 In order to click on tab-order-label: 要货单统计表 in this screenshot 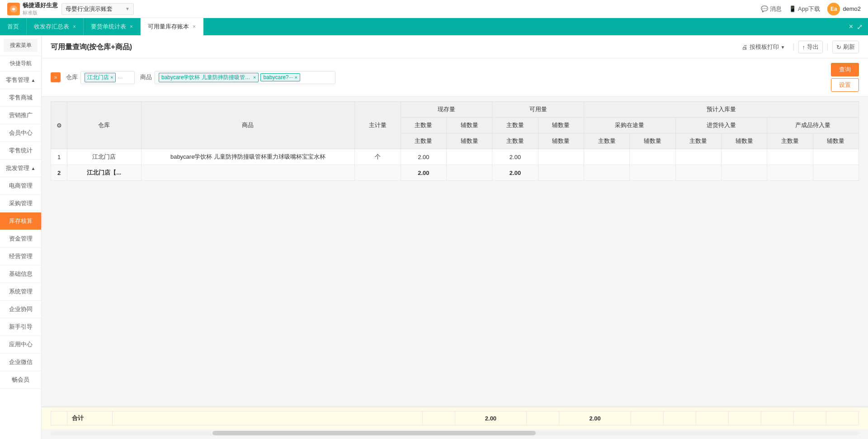, I will do `click(108, 27)`.